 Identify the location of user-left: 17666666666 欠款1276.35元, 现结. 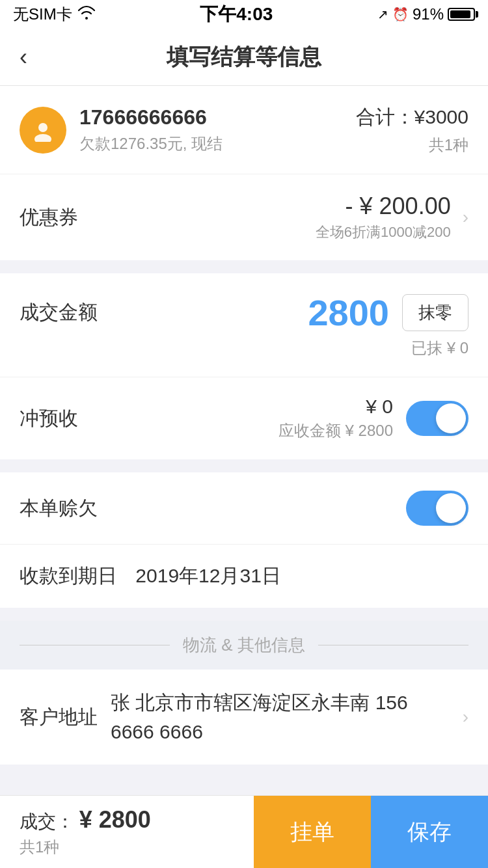
(121, 130).